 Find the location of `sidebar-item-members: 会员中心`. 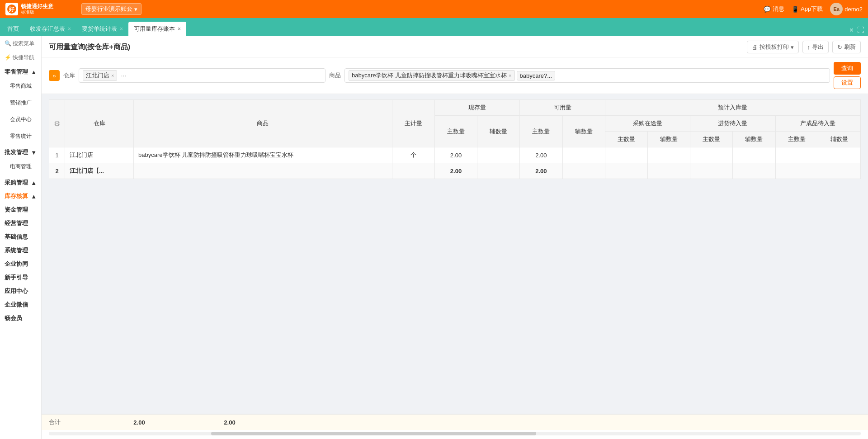

sidebar-item-members: 会员中心 is located at coordinates (21, 119).